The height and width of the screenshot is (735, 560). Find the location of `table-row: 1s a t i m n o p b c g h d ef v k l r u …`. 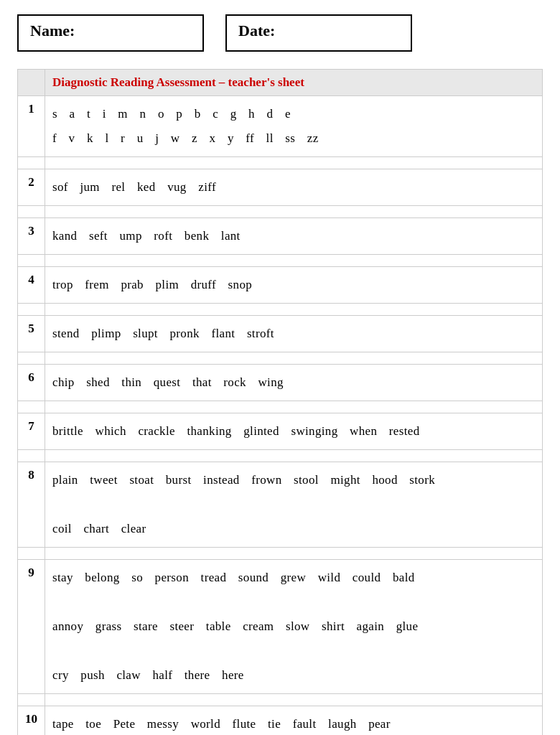

table-row: 1s a t i m n o p b c g h d ef v k l r u … is located at coordinates (280, 126).